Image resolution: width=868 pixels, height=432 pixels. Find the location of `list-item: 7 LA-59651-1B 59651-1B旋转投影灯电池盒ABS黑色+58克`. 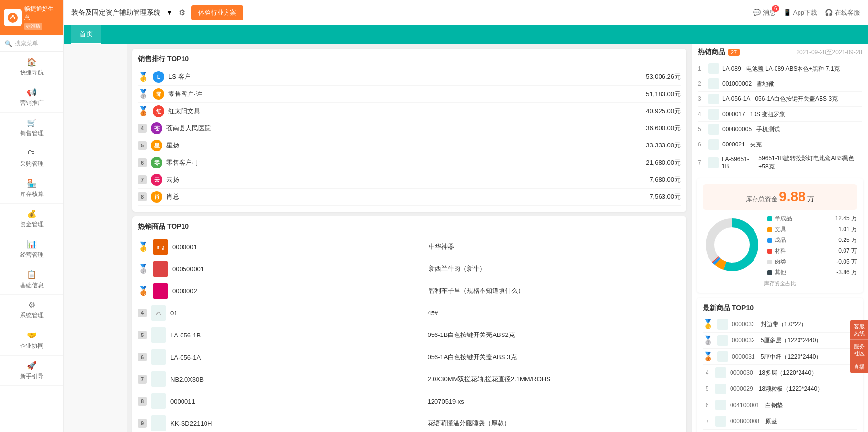

list-item: 7 LA-59651-1B 59651-1B旋转投影灯电池盒ABS黑色+58克 is located at coordinates (780, 163).